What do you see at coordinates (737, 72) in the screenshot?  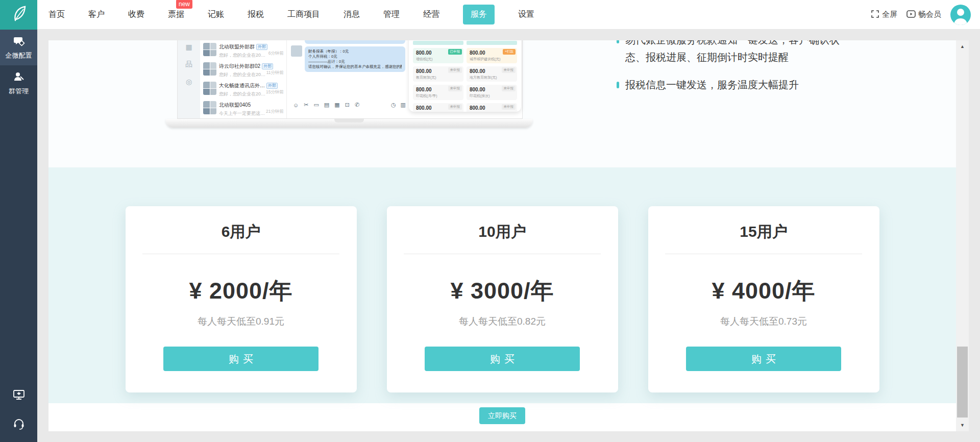 I see `feature-bullets: 易代账企微服务税款通知一键发送，客户确认状态、报税进展、征期倒计时实时提醒 报税…` at bounding box center [737, 72].